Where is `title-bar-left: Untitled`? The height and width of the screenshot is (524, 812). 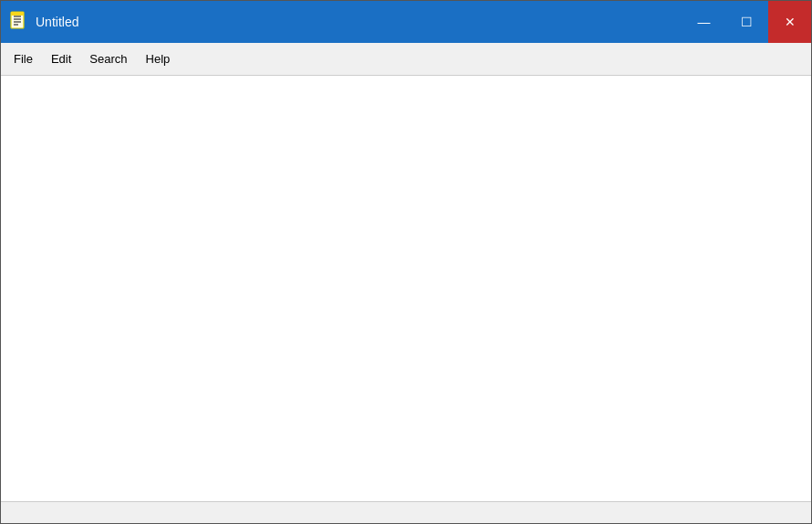
title-bar-left: Untitled is located at coordinates (44, 22).